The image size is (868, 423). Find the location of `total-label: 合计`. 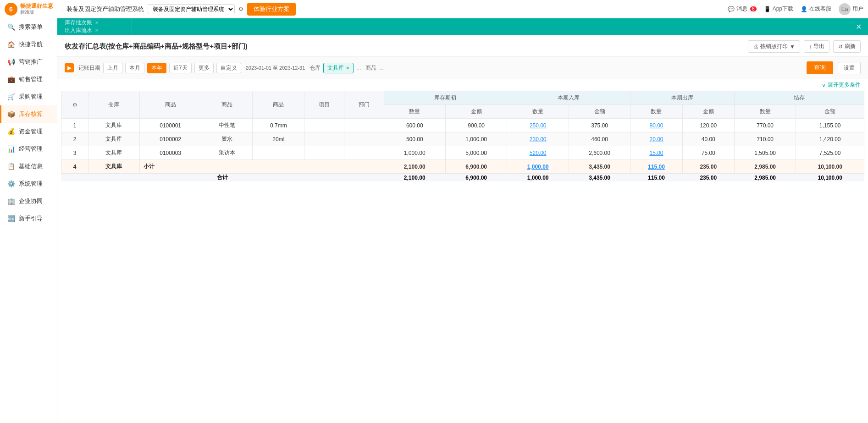

total-label: 合计 is located at coordinates (223, 178).